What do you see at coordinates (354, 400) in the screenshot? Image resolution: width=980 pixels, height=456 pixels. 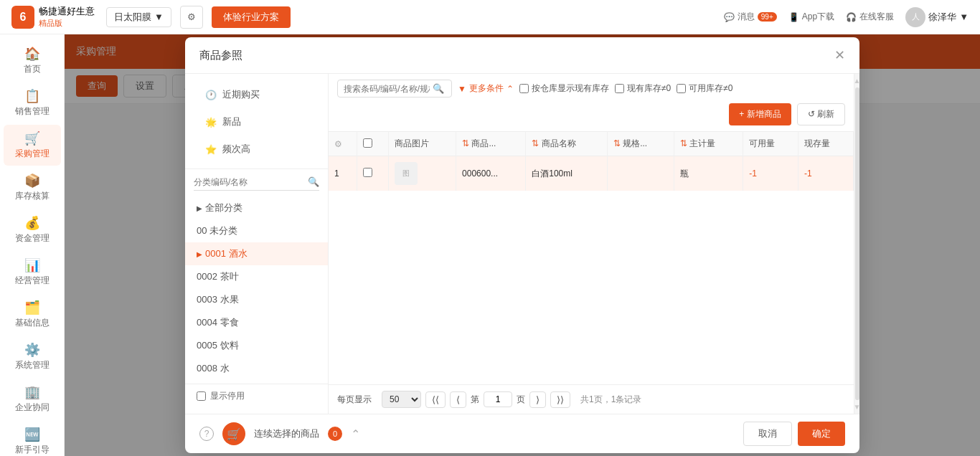 I see `per-page-label: 每页显示` at bounding box center [354, 400].